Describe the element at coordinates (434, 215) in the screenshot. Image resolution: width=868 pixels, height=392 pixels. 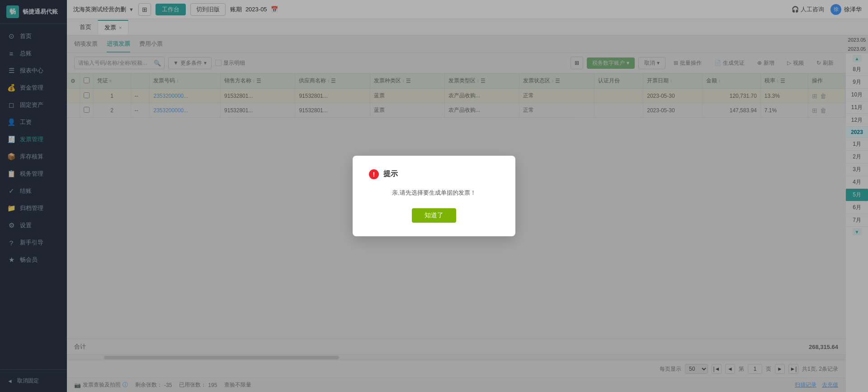
I see `modal-footer: 知道了` at that location.